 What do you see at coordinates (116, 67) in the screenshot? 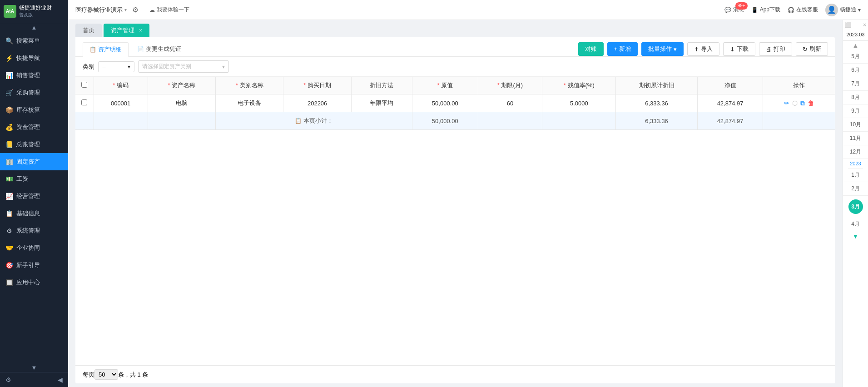
I see `category-select: -- ▾` at bounding box center [116, 67].